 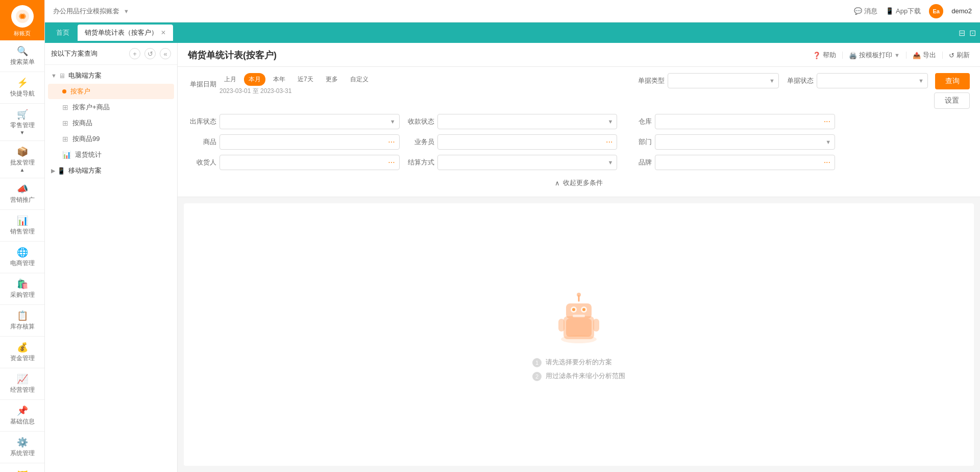 What do you see at coordinates (22, 468) in the screenshot?
I see `sidebar-item-enterprise: 🤝 企业协同` at bounding box center [22, 468].